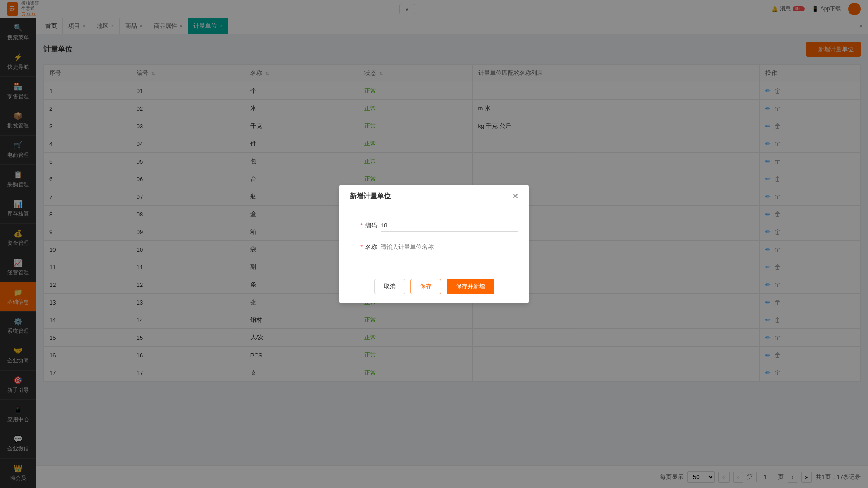 Image resolution: width=868 pixels, height=488 pixels. I want to click on modal-close-button: ✕, so click(515, 196).